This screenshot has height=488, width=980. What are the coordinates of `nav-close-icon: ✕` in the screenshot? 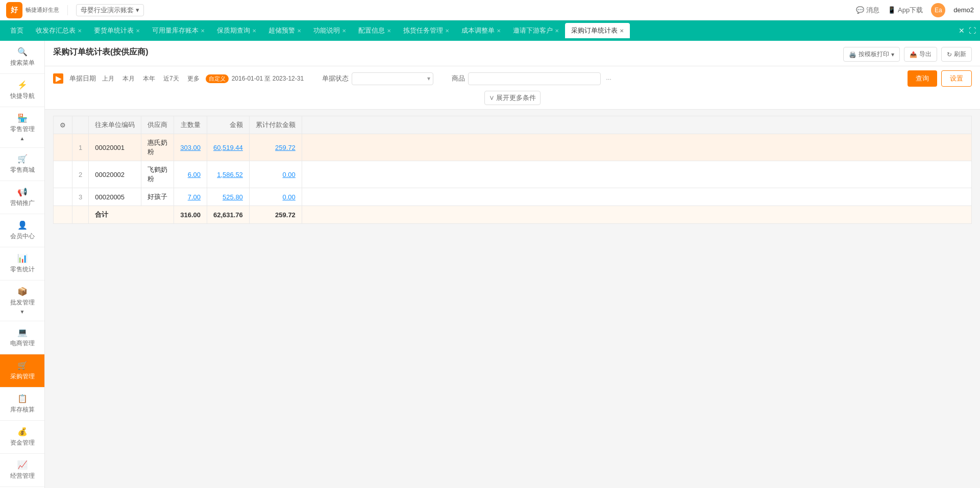 It's located at (962, 31).